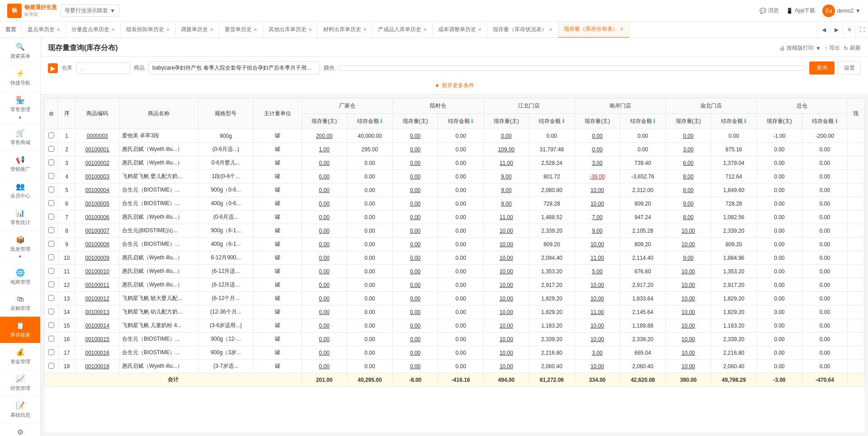 The image size is (868, 436). Describe the element at coordinates (849, 30) in the screenshot. I see `tab-close-btn: ✕` at that location.